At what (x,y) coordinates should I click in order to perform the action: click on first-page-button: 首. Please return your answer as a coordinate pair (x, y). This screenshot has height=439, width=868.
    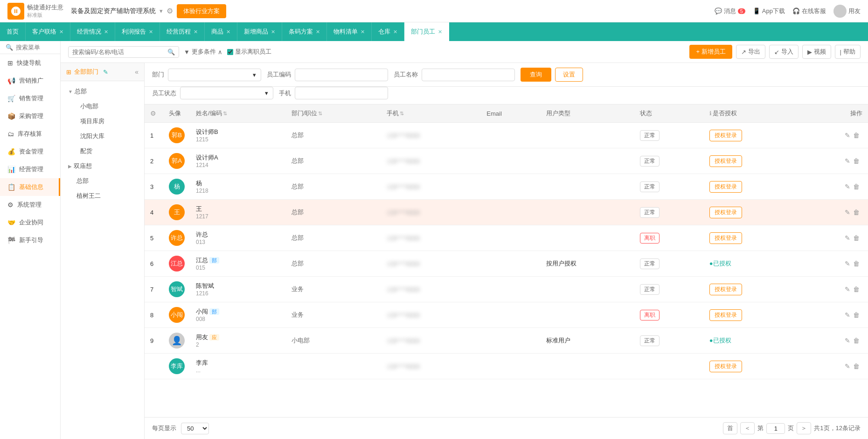
    Looking at the image, I should click on (730, 428).